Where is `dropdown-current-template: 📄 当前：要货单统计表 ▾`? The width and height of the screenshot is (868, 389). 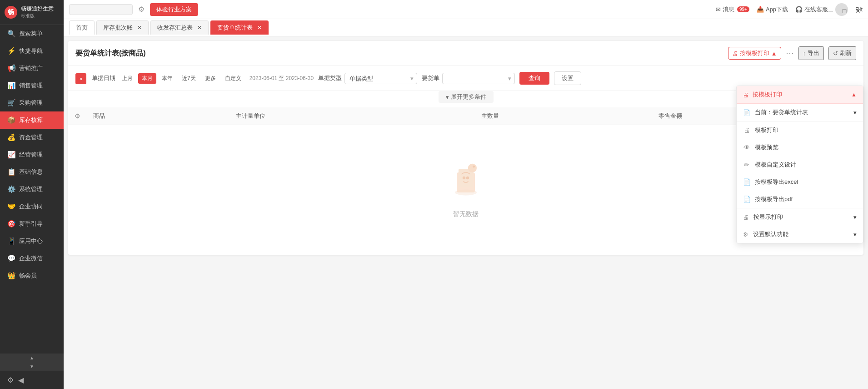 dropdown-current-template: 📄 当前：要货单统计表 ▾ is located at coordinates (800, 112).